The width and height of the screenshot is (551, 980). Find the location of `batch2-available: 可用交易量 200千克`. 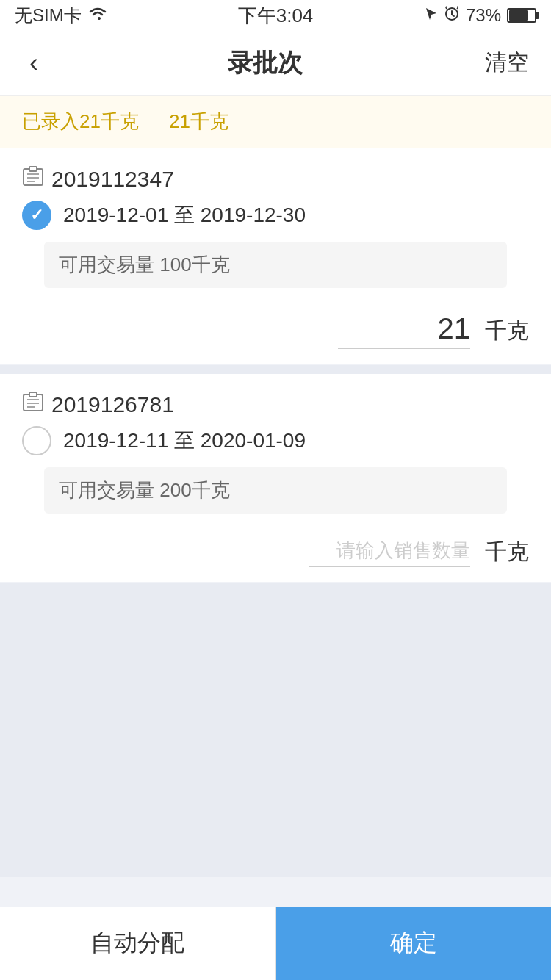

batch2-available: 可用交易量 200千克 is located at coordinates (276, 491).